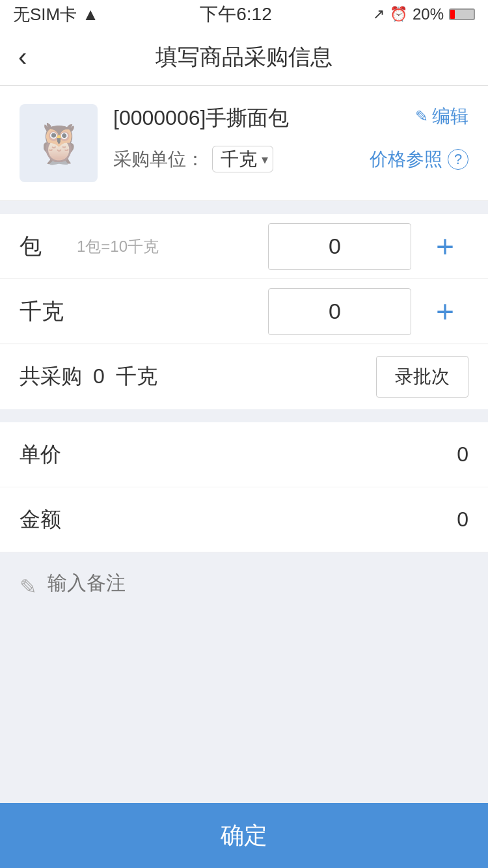  Describe the element at coordinates (244, 377) in the screenshot. I see `summary-row: 共采购 0 千克 录批次` at that location.